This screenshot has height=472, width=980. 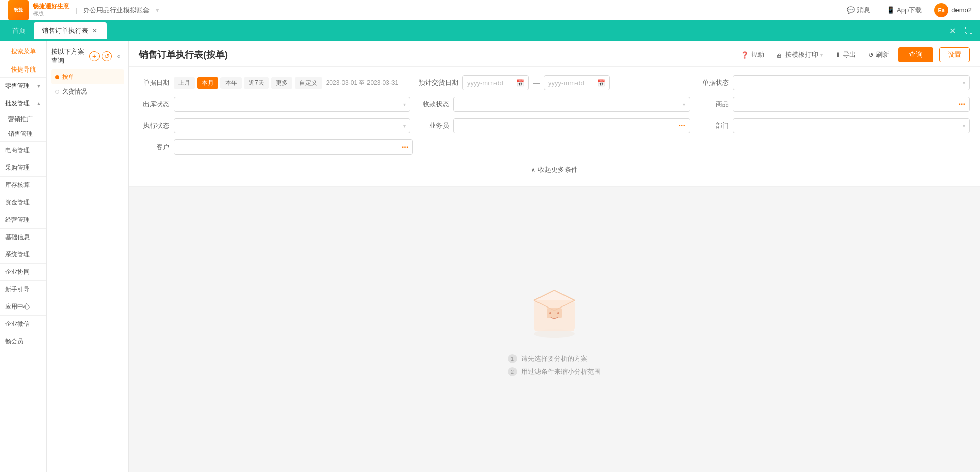 What do you see at coordinates (845, 55) in the screenshot?
I see `export-button: ⬇ 导出` at bounding box center [845, 55].